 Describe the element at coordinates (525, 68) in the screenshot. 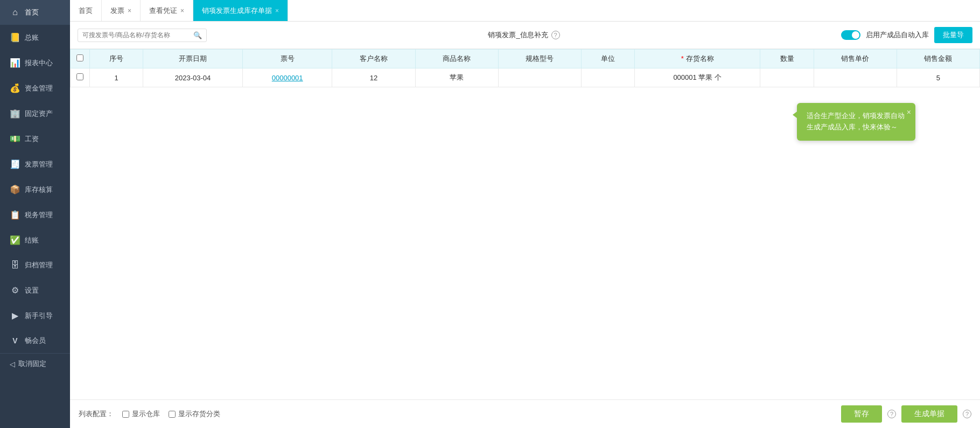

I see `data-table: 序号 开票日期 票号 客户名称 商品名称 规格型号 单位 * 存货名称 数量 销…` at that location.